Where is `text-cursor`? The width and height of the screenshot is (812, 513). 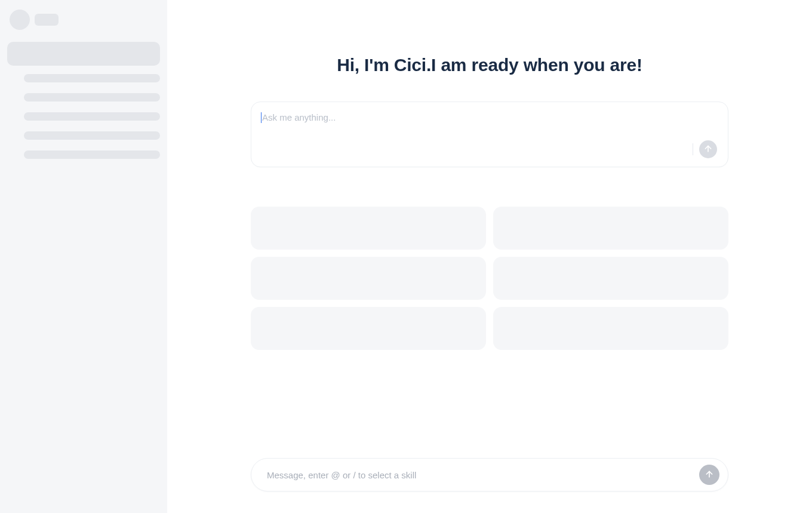
text-cursor is located at coordinates (262, 118).